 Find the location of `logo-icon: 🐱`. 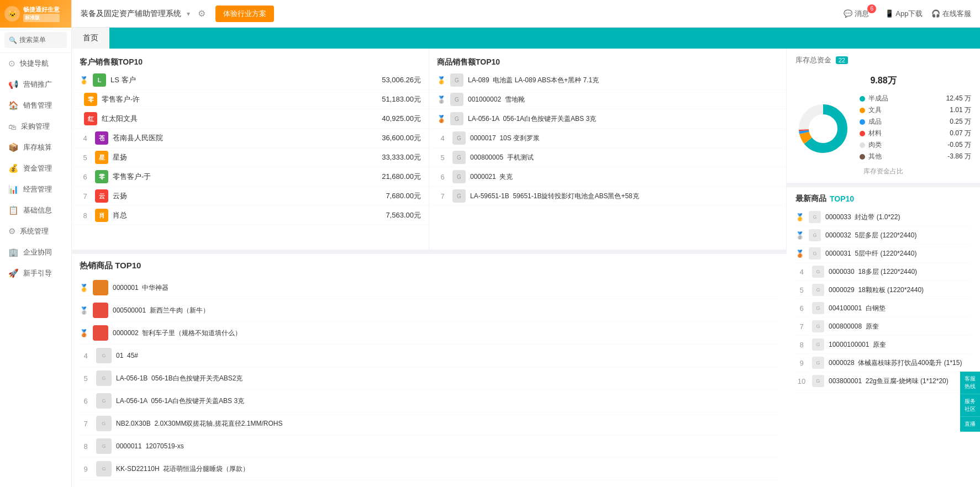

logo-icon: 🐱 is located at coordinates (12, 14).